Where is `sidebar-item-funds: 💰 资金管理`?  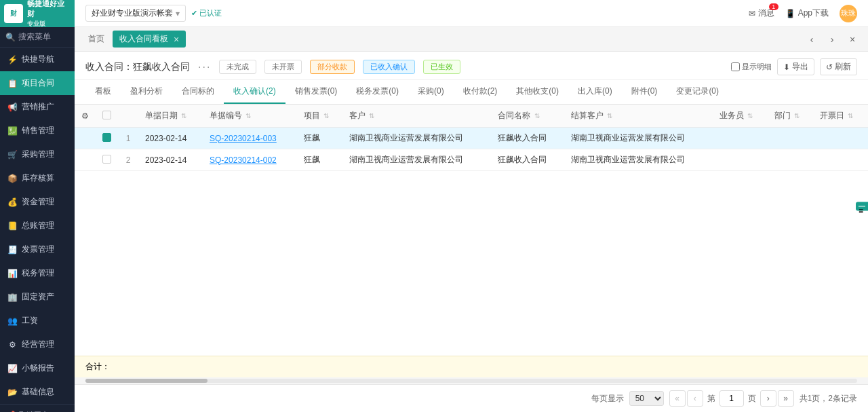 sidebar-item-funds: 💰 资金管理 is located at coordinates (37, 202).